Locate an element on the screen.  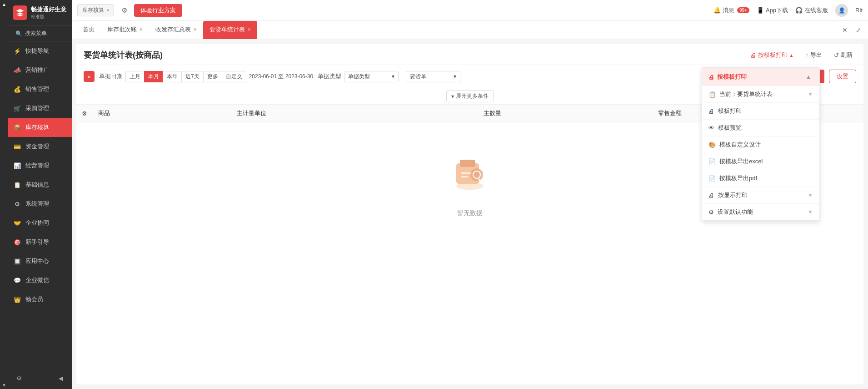
setting-btn: 设置 is located at coordinates (843, 76).